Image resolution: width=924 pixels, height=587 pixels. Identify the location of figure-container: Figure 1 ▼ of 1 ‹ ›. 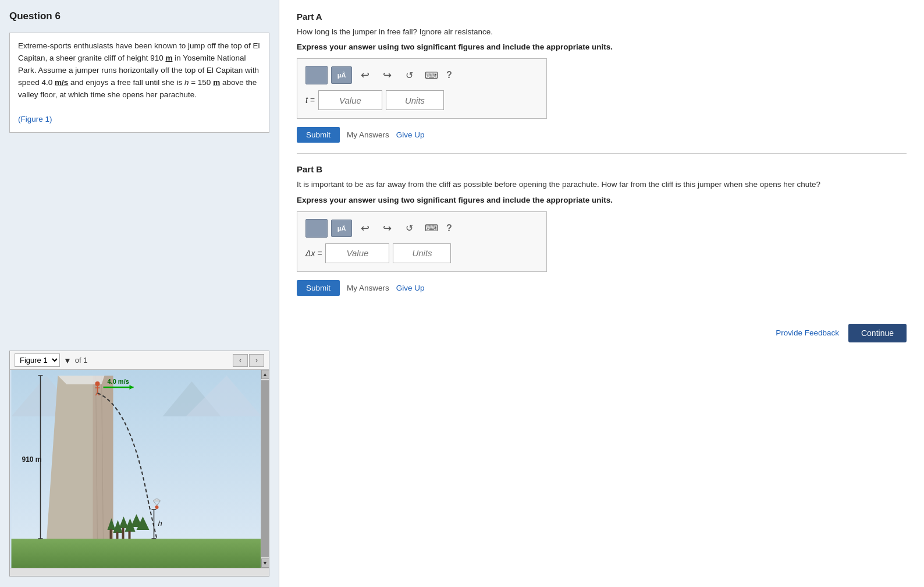
(140, 464).